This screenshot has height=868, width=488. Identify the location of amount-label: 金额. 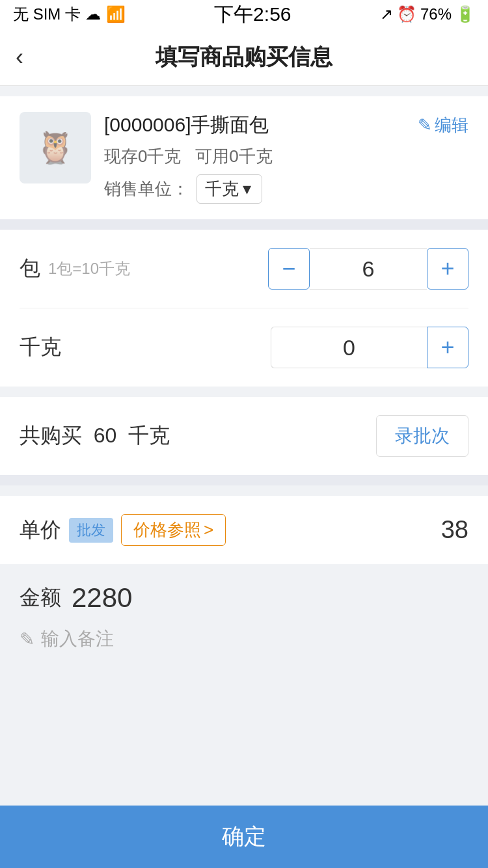
(40, 598).